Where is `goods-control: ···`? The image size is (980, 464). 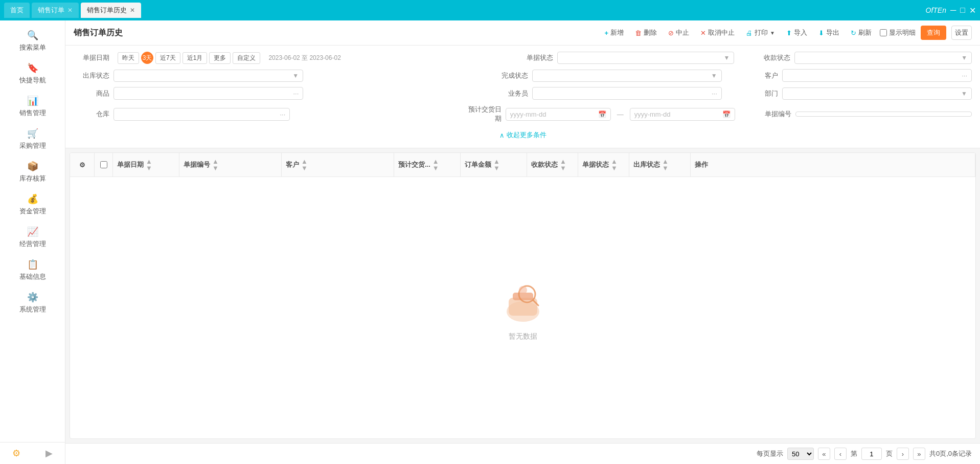
goods-control: ··· is located at coordinates (209, 93).